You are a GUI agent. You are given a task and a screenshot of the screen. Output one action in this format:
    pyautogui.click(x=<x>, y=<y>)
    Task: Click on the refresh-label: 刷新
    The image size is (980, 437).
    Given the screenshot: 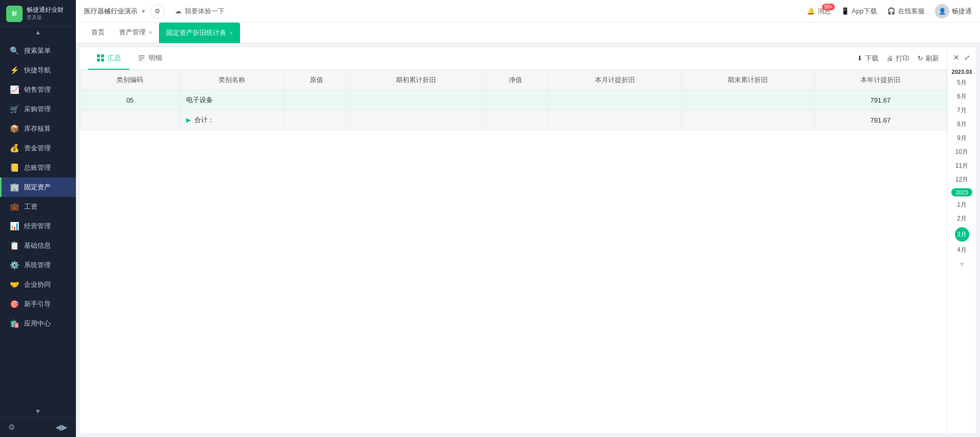 What is the action you would take?
    pyautogui.click(x=932, y=58)
    